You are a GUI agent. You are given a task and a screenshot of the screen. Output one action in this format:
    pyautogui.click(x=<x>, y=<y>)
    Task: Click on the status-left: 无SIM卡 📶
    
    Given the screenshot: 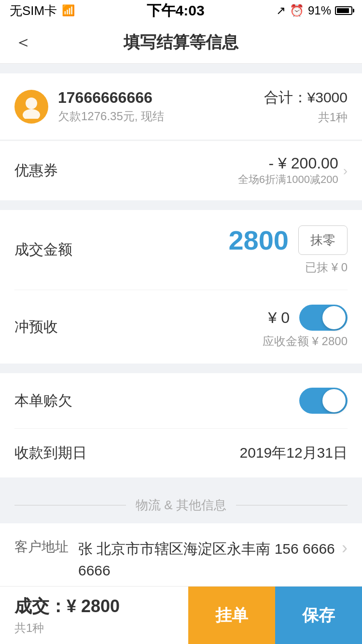 What is the action you would take?
    pyautogui.click(x=42, y=11)
    